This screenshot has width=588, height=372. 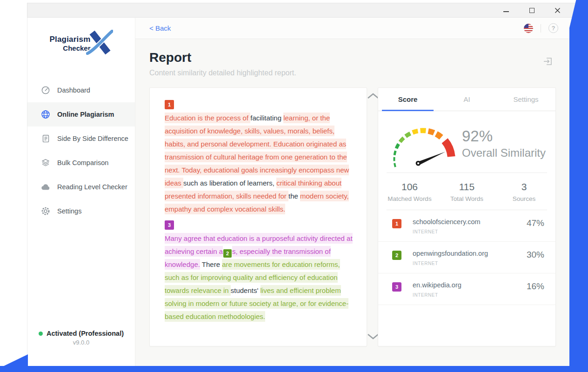 I want to click on stat-value: 115, so click(x=467, y=187).